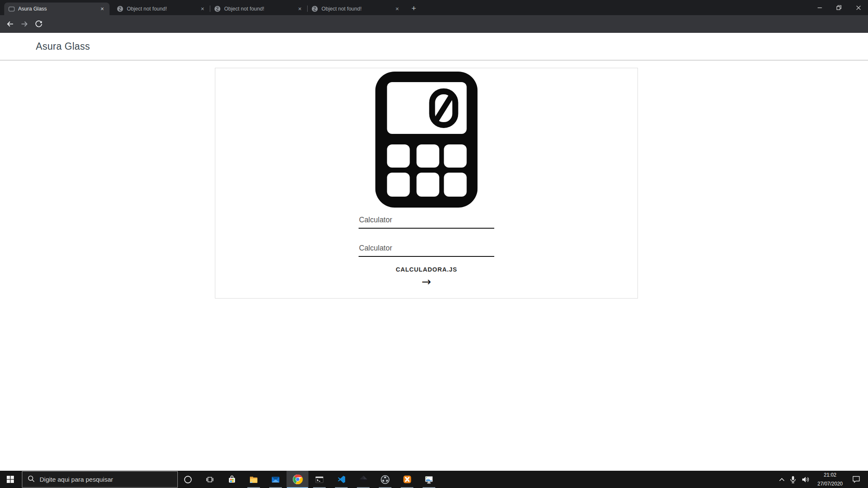  What do you see at coordinates (429, 479) in the screenshot?
I see `task-manager-icon` at bounding box center [429, 479].